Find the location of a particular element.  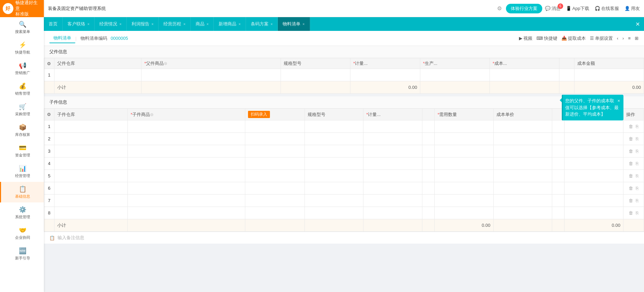

child-section-header: 子件信息 is located at coordinates (344, 102).